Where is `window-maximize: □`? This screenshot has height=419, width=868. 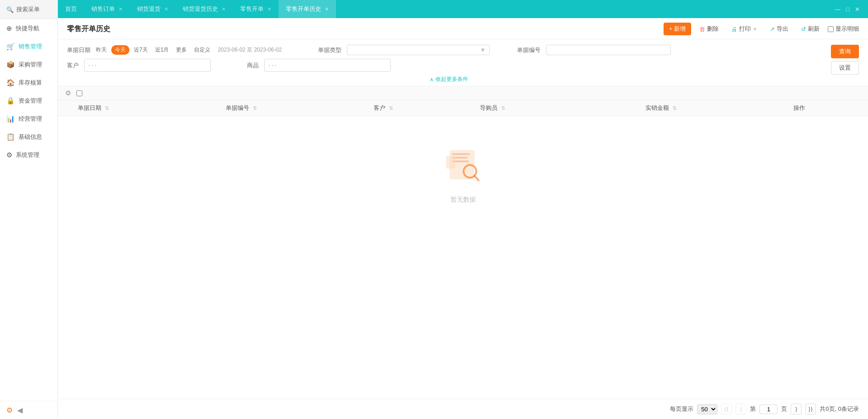 window-maximize: □ is located at coordinates (848, 9).